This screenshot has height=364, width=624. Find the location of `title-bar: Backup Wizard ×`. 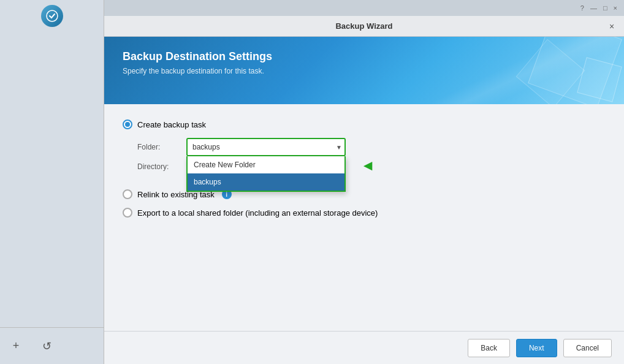

title-bar: Backup Wizard × is located at coordinates (364, 26).